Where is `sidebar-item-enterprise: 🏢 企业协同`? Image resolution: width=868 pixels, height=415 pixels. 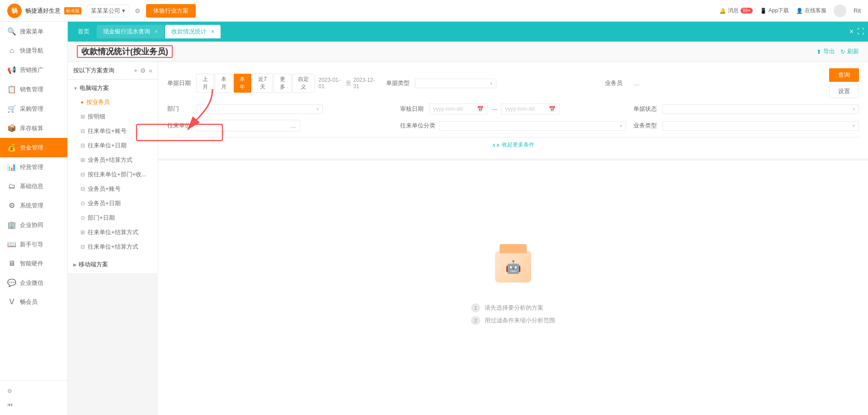
sidebar-item-enterprise: 🏢 企业协同 is located at coordinates (33, 225).